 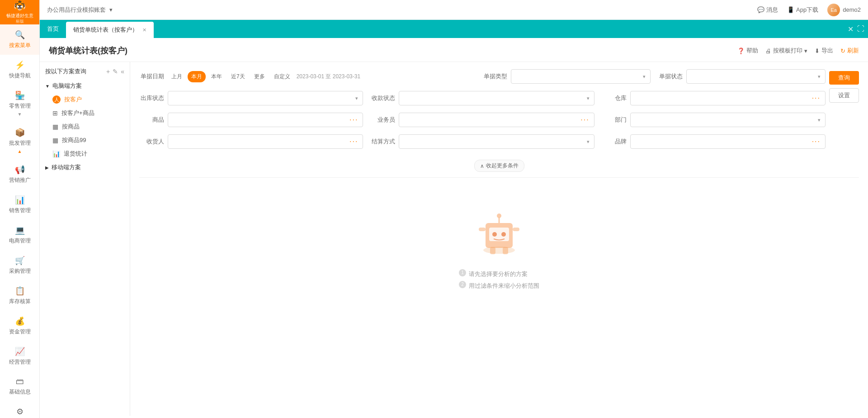 What do you see at coordinates (819, 77) in the screenshot?
I see `order-status-dropdown-icon: ▾` at bounding box center [819, 77].